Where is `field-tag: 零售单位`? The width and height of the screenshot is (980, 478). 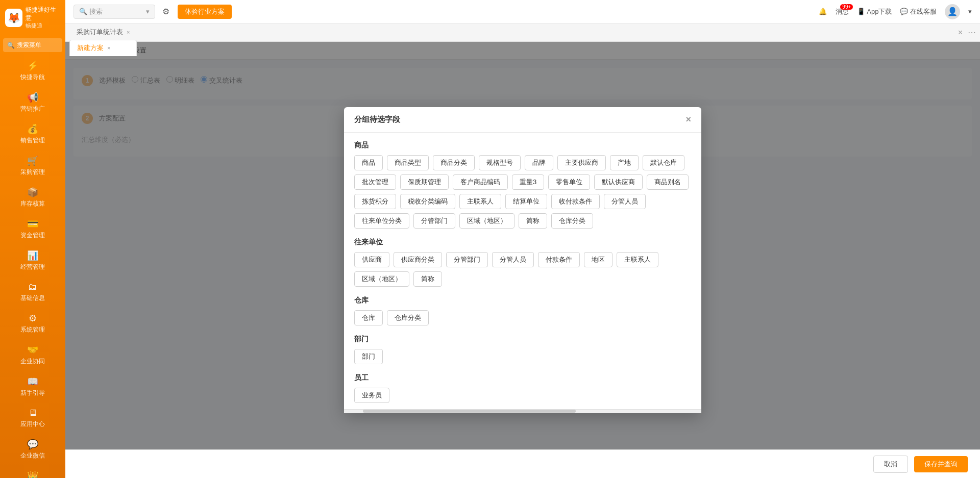 field-tag: 零售单位 is located at coordinates (569, 182).